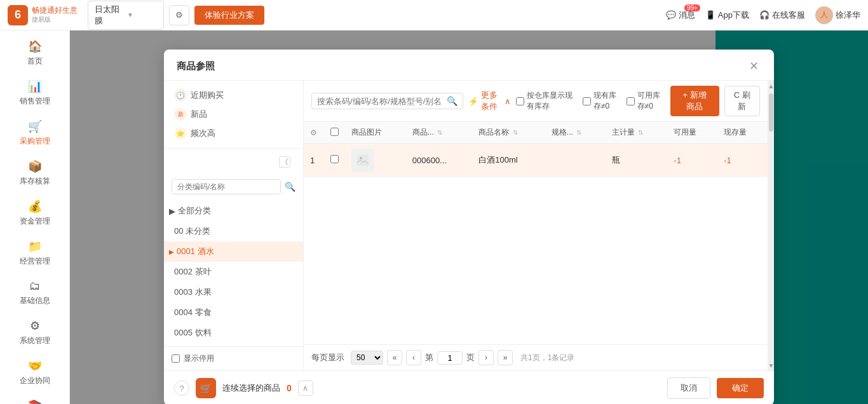  I want to click on online-service-nav-item: 🎧 在线客服, so click(782, 15).